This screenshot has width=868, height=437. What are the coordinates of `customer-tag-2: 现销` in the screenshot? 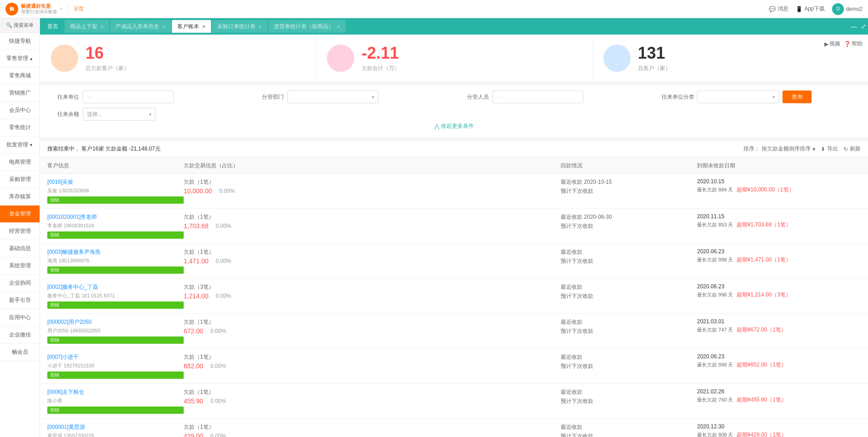 It's located at (115, 270).